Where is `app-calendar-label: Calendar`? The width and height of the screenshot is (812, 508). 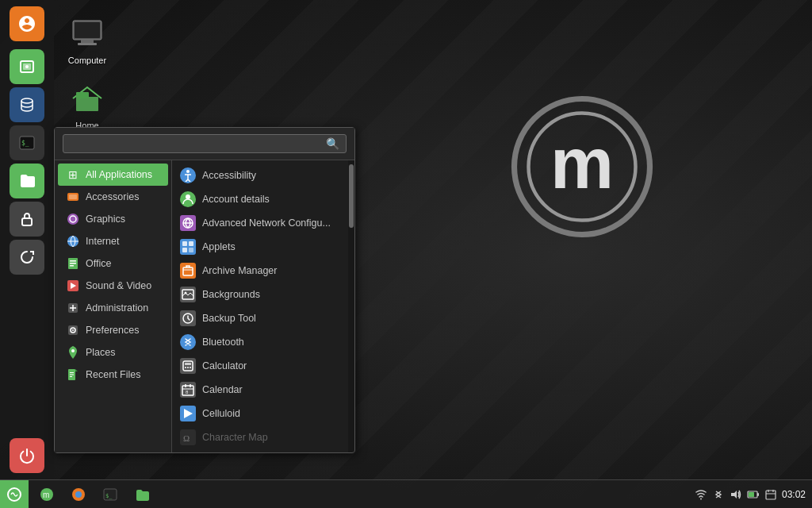 app-calendar-label: Calendar is located at coordinates (222, 390).